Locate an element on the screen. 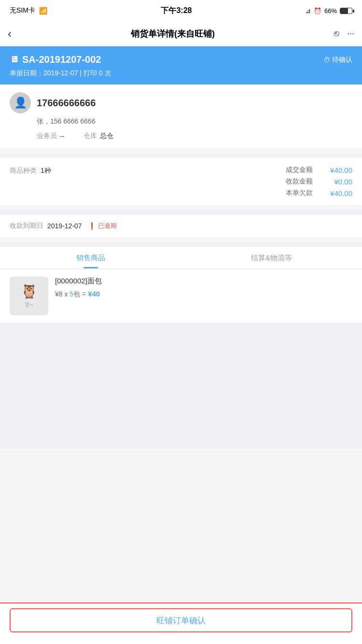 Image resolution: width=362 pixels, height=644 pixels. more-button: ··· is located at coordinates (350, 34).